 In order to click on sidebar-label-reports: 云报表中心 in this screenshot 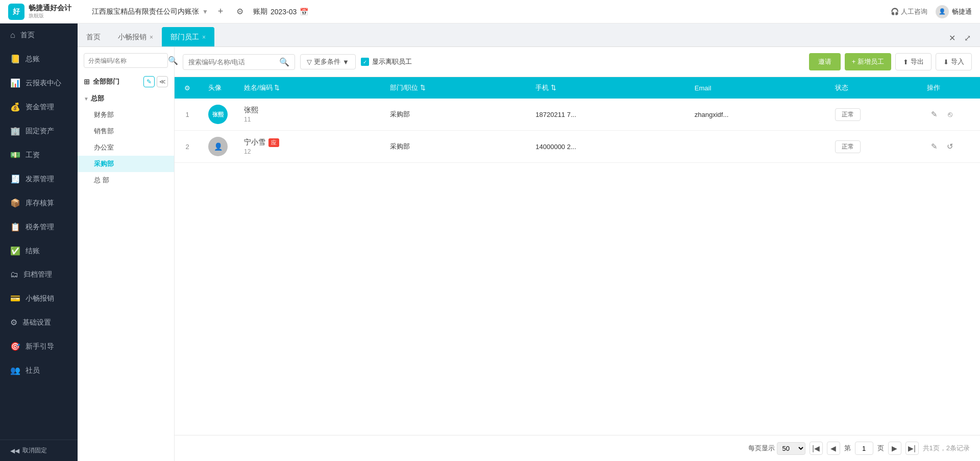, I will do `click(43, 83)`.